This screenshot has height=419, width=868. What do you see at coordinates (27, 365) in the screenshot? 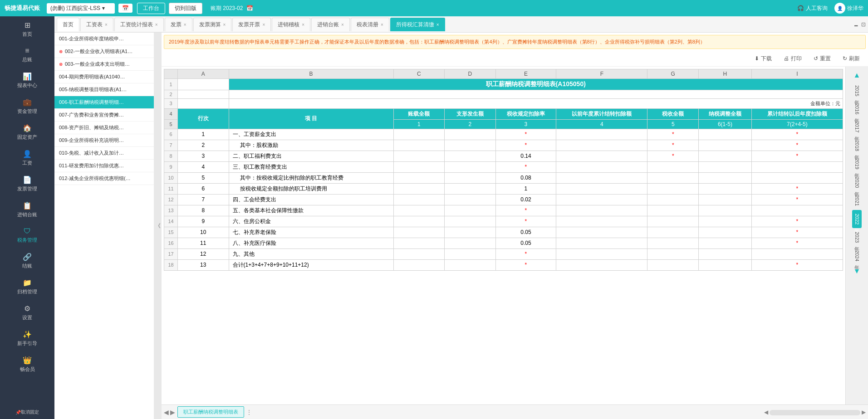
I see `sidebar-item-vip: 👑 畅会员` at bounding box center [27, 365].